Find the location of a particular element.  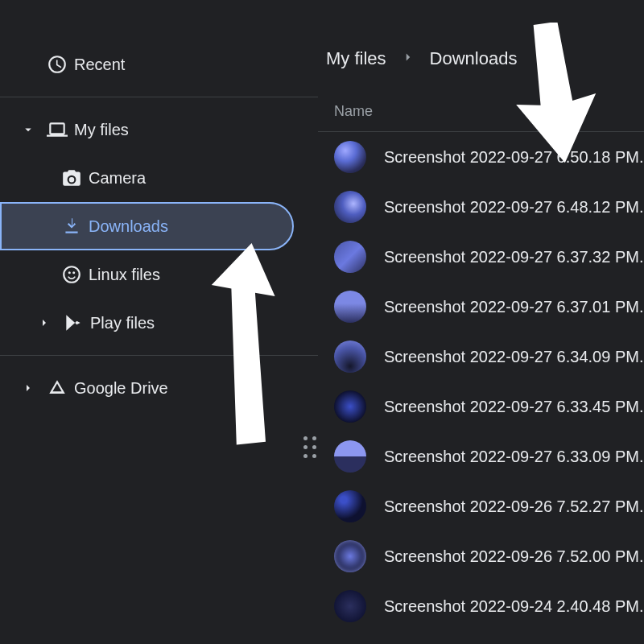

sidebar-item-camera: Camera is located at coordinates (159, 178).